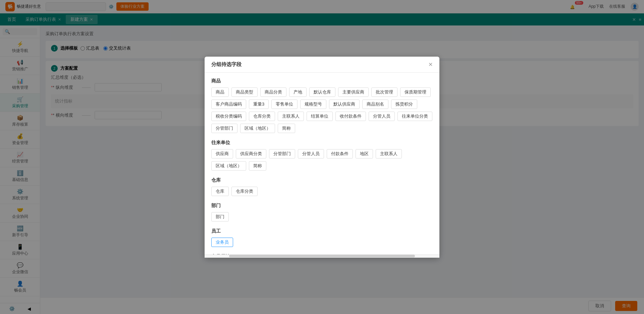  Describe the element at coordinates (322, 238) in the screenshot. I see `section-employee: 员工 业务员` at that location.